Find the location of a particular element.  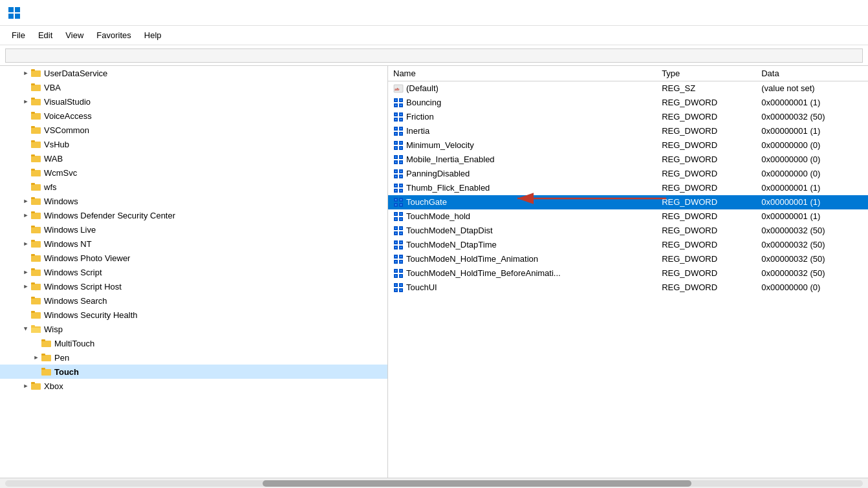

tree-item-WindowsScriptHost: ►Windows Script Host is located at coordinates (194, 286).